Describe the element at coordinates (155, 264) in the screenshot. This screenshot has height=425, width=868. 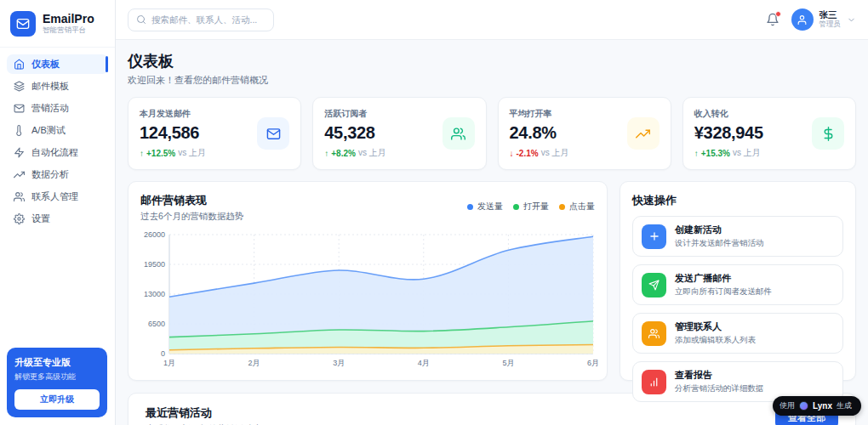
I see `svg-text: 19500` at that location.